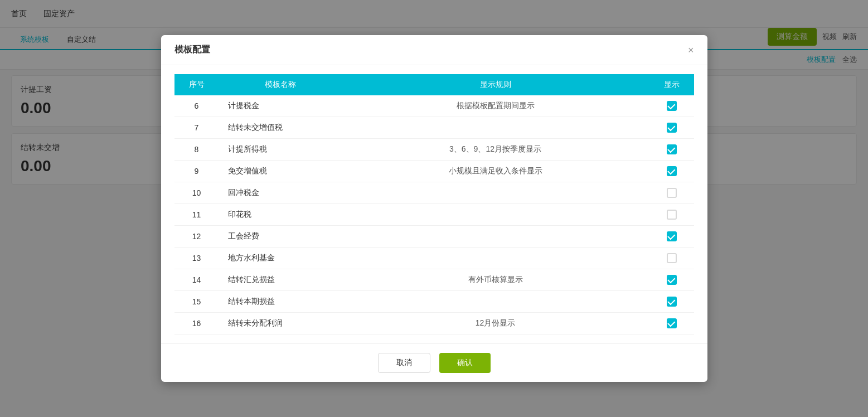 This screenshot has width=868, height=417. Describe the element at coordinates (434, 193) in the screenshot. I see `table-row: 10回冲税金` at that location.